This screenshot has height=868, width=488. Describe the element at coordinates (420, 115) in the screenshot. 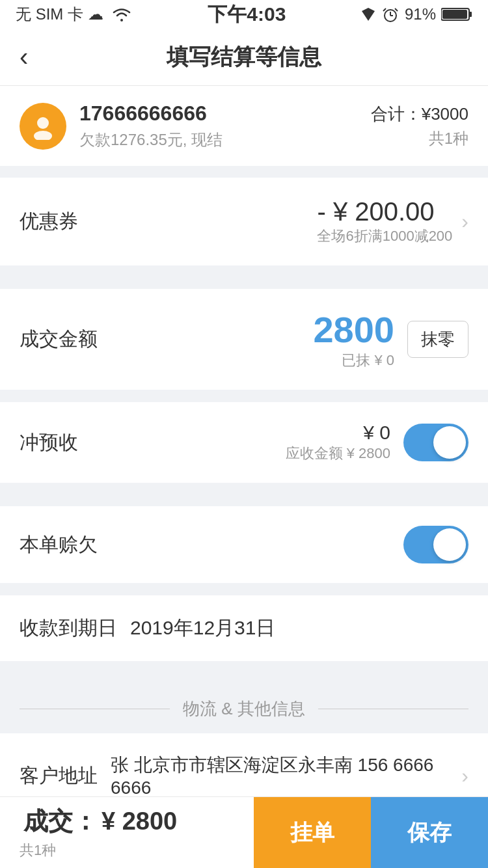

I see `total-label: 合计：¥3000` at that location.